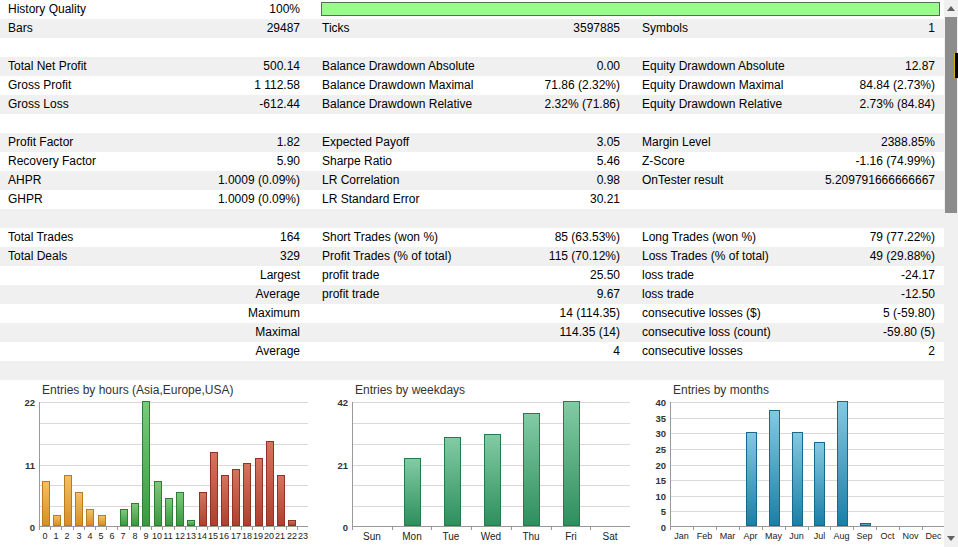 The image size is (958, 547). Describe the element at coordinates (951, 8) in the screenshot. I see `scroll-up-button` at that location.